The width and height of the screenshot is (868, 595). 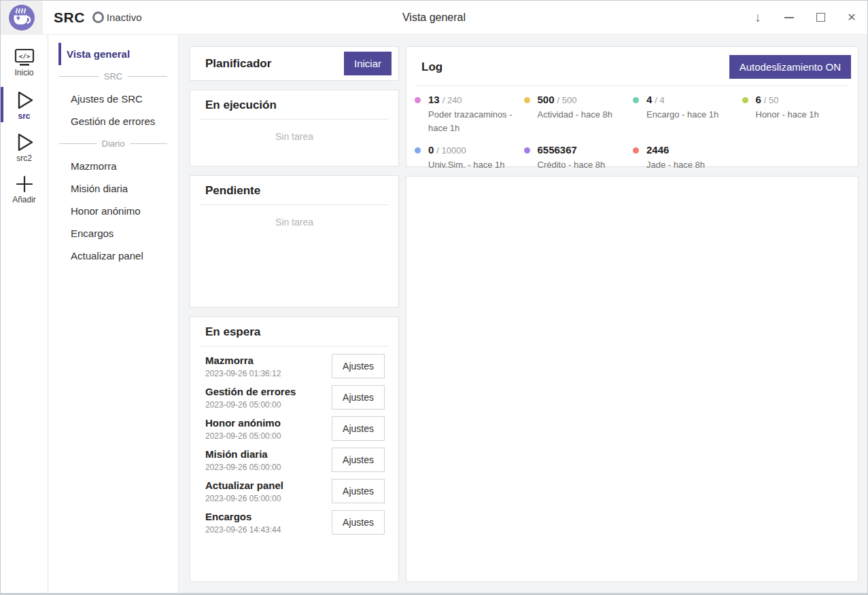 I want to click on stat-sim-universe: 0 / 10000 Univ.Sim. - hace 1h, so click(x=469, y=158).